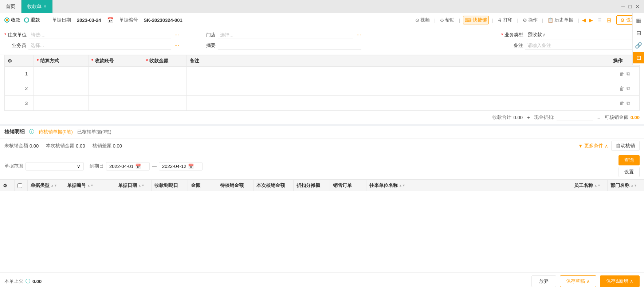 This screenshot has width=644, height=290. Describe the element at coordinates (638, 58) in the screenshot. I see `rp-screenshot-icon: ⊡` at that location.